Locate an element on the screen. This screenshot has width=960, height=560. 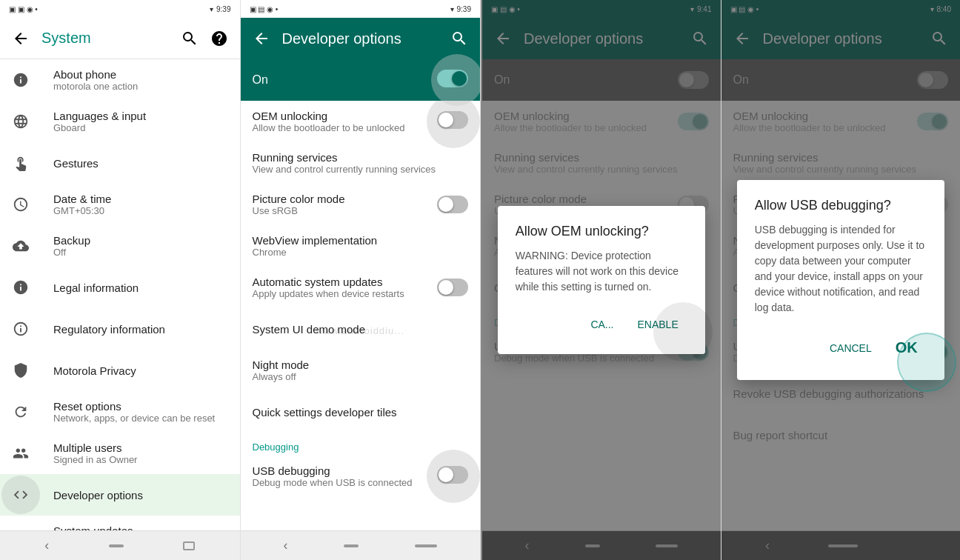
on-toggle-mid is located at coordinates (453, 79).